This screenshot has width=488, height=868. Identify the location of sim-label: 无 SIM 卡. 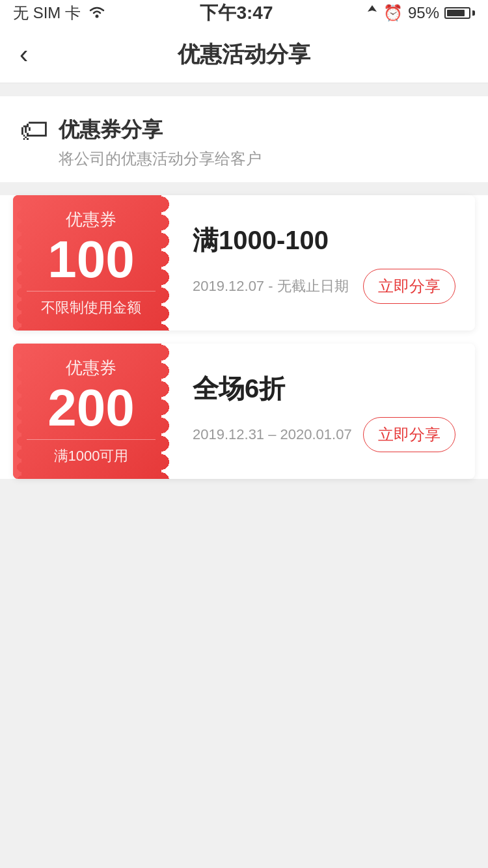
(47, 13).